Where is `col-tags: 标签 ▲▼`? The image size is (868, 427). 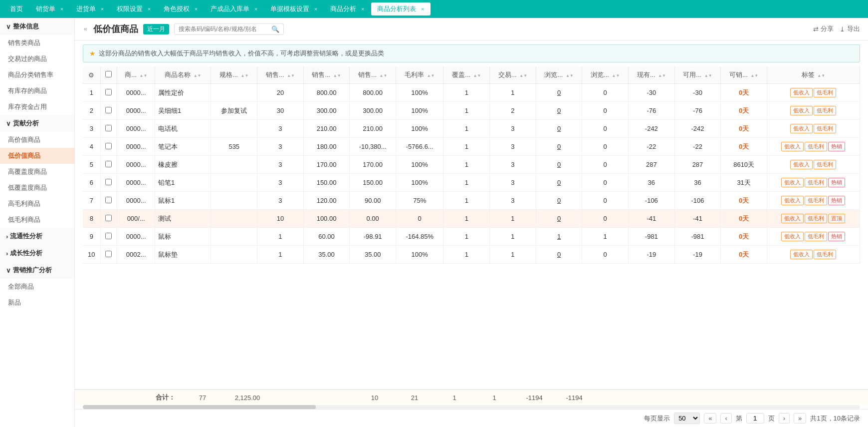 col-tags: 标签 ▲▼ is located at coordinates (813, 75).